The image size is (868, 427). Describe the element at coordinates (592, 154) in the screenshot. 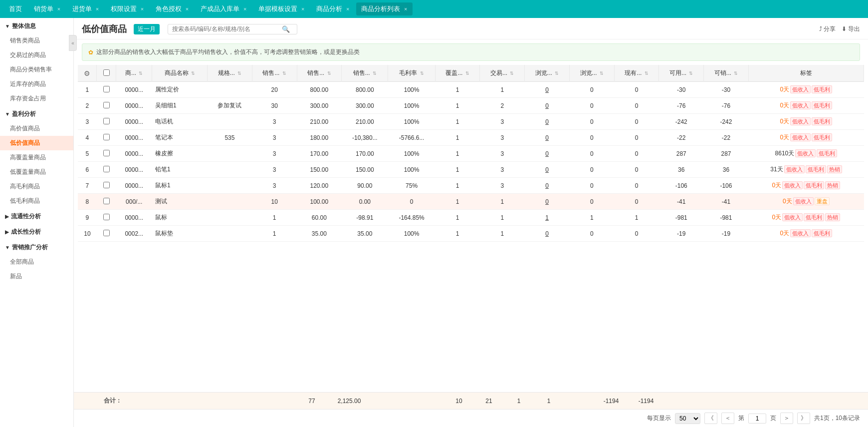

I see `row-browse2: 0` at that location.